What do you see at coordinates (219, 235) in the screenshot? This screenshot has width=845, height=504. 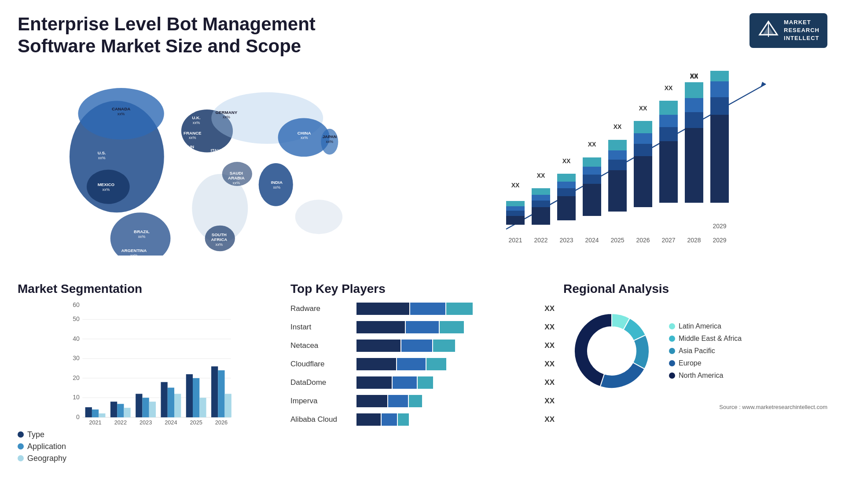 I see `svg-text: SOUTH` at bounding box center [219, 235].